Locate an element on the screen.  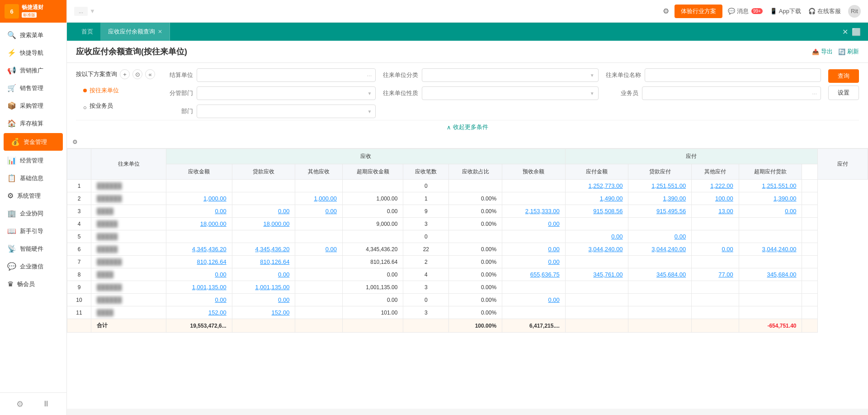
sidebar-item-11: 📖新手引导 is located at coordinates (33, 231).